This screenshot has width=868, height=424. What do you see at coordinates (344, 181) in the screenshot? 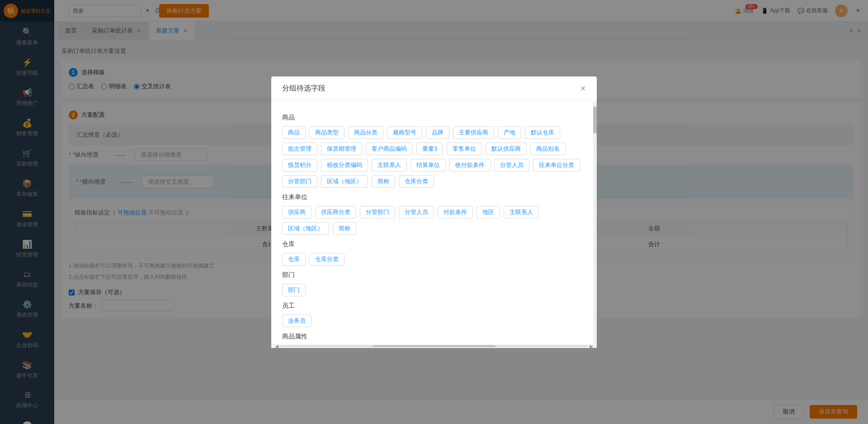
I see `field-tag-0-23: 区域（地区）` at bounding box center [344, 181].